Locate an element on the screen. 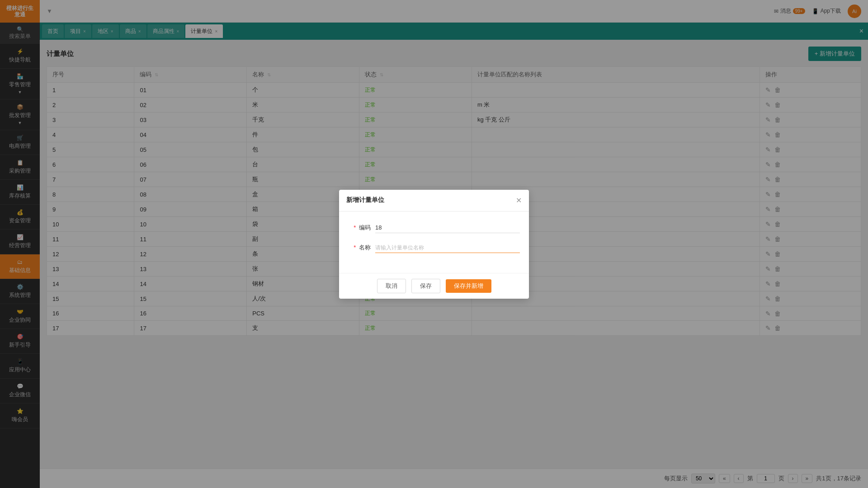 The image size is (868, 488). code-row: * 编码 is located at coordinates (434, 228).